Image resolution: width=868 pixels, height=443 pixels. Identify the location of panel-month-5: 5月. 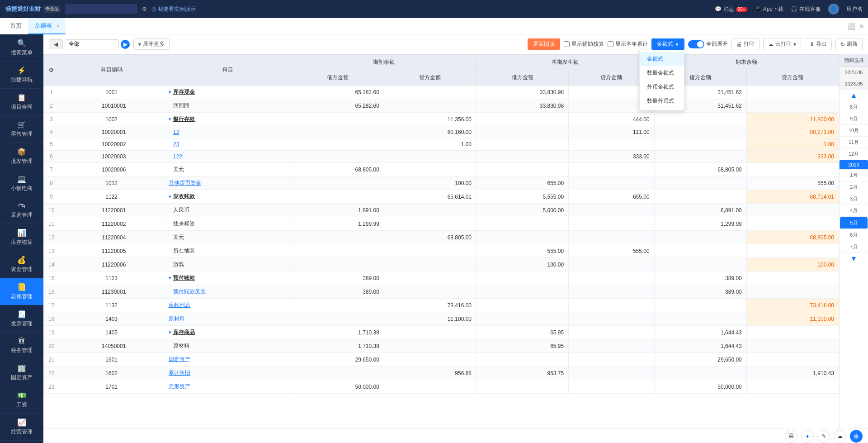
(854, 223).